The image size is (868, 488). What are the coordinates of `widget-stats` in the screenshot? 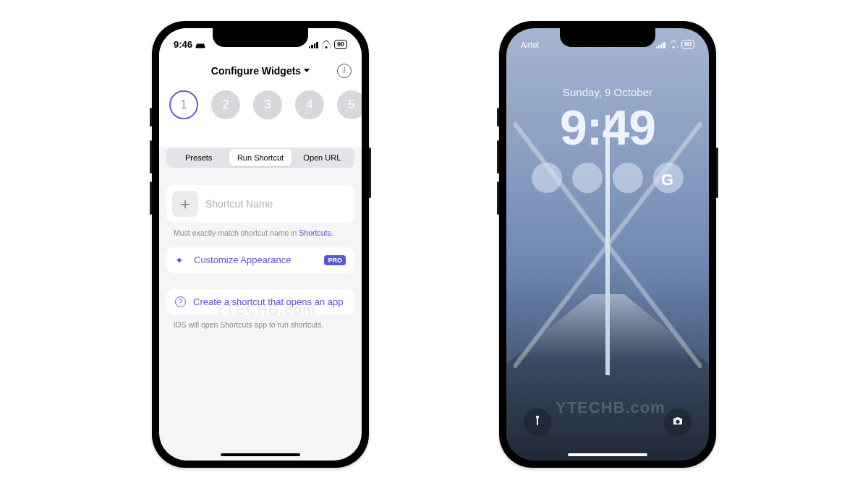 It's located at (628, 178).